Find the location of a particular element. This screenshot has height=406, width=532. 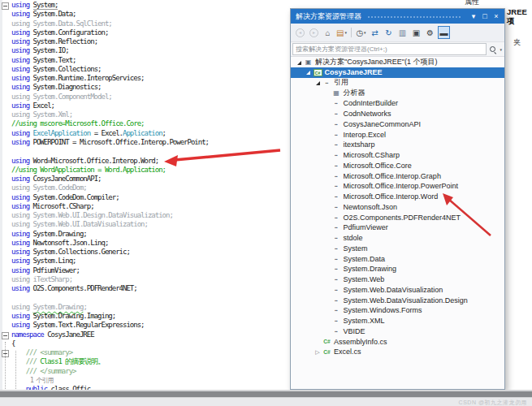

search-icon is located at coordinates (493, 50).